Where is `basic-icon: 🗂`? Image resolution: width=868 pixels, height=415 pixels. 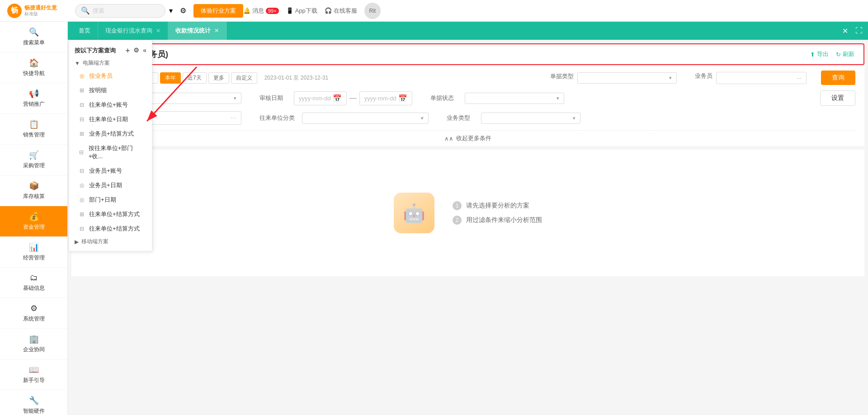
basic-icon: 🗂 is located at coordinates (34, 278).